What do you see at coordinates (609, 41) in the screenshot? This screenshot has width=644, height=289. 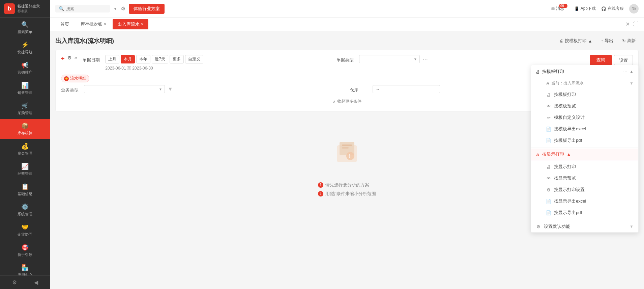 I see `export-label: 导出` at bounding box center [609, 41].